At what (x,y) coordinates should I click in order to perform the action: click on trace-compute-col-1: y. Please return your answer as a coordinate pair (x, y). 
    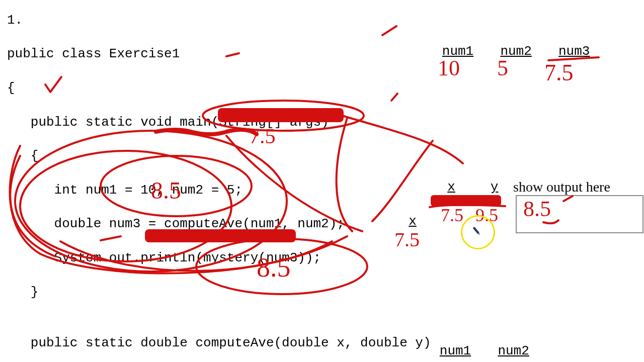
    Looking at the image, I should click on (495, 188).